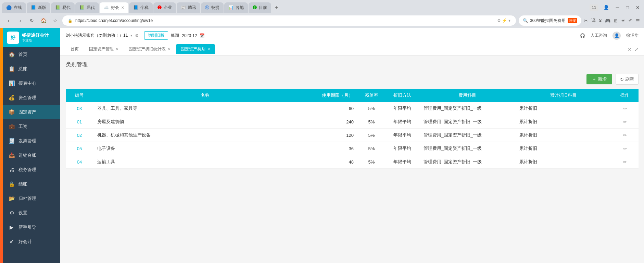  What do you see at coordinates (627, 79) in the screenshot?
I see `refresh-button: ↻ 刷新` at bounding box center [627, 79].